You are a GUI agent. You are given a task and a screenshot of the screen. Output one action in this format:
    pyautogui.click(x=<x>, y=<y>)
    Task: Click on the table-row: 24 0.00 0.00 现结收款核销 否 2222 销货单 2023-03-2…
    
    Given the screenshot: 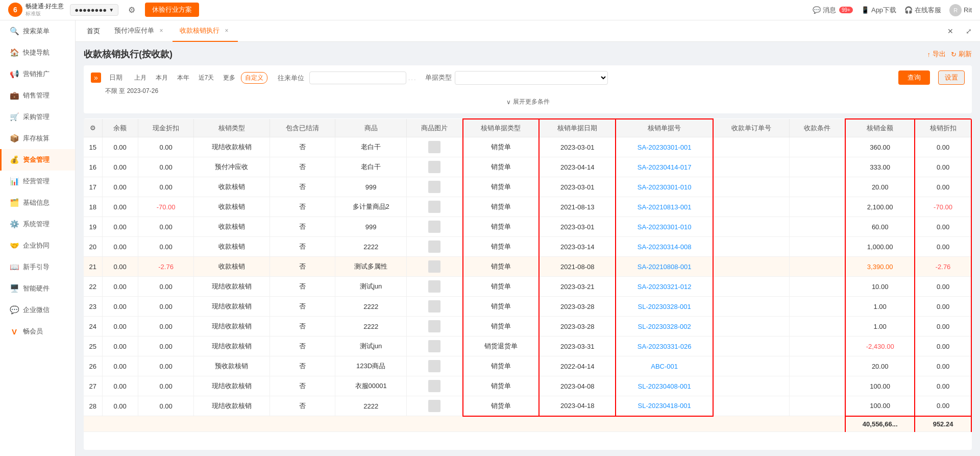 What is the action you would take?
    pyautogui.click(x=528, y=327)
    